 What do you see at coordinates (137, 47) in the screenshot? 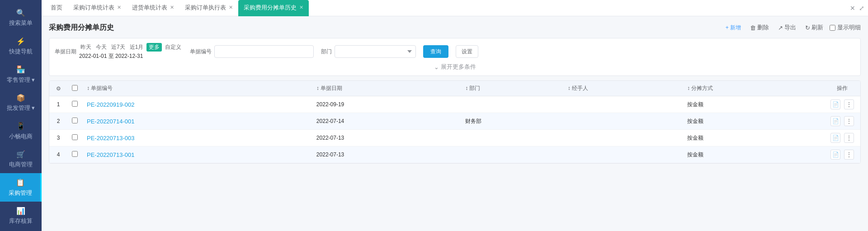
I see `shortcut-1month: 近1月` at bounding box center [137, 47].